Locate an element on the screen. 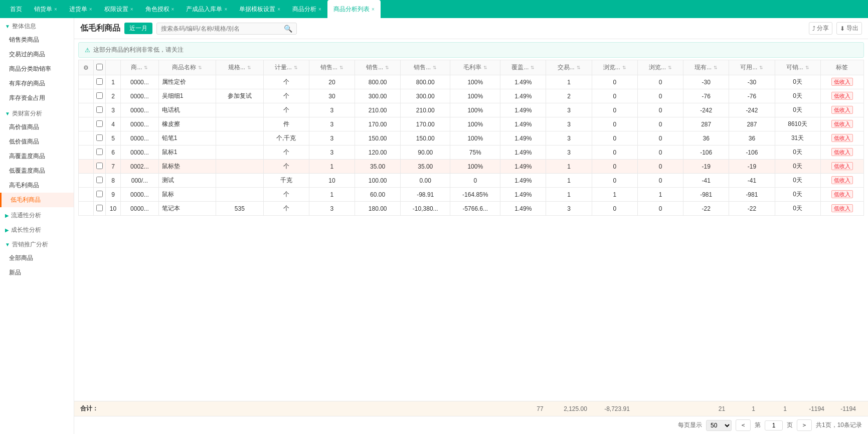 This screenshot has width=868, height=434. sidebar-group-marketing: ▼ 营销推广分析 is located at coordinates (37, 244).